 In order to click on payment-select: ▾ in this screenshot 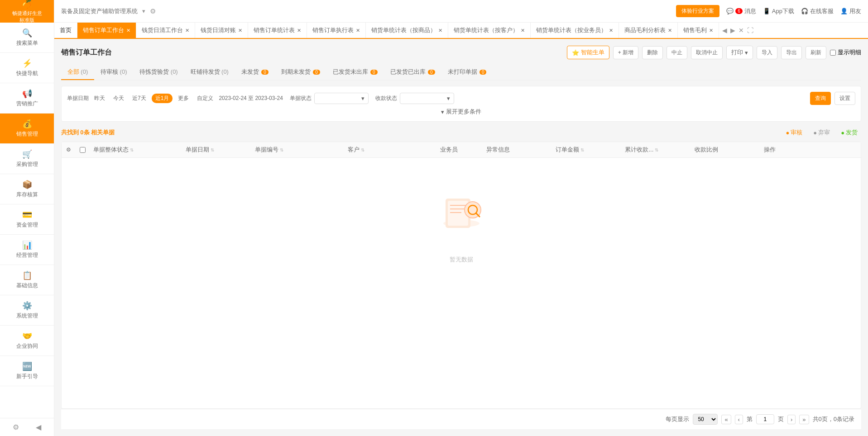, I will do `click(427, 99)`.